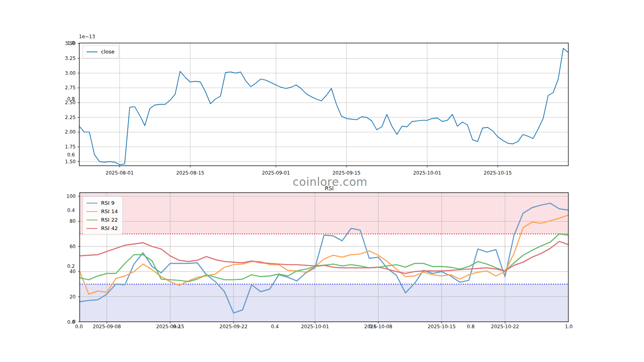 Image resolution: width=644 pixels, height=362 pixels. I want to click on rsi-x-tick-label: 2025-10-08, so click(378, 327).